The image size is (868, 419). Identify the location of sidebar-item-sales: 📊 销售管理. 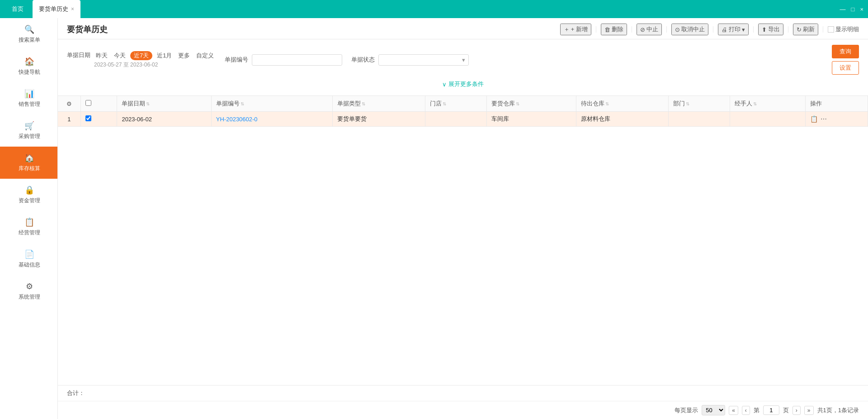
(29, 99).